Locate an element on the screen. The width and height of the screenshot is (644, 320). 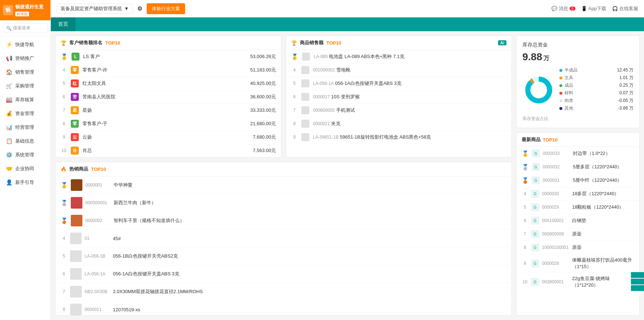
float-btn-service: 客服热线 is located at coordinates (637, 275).